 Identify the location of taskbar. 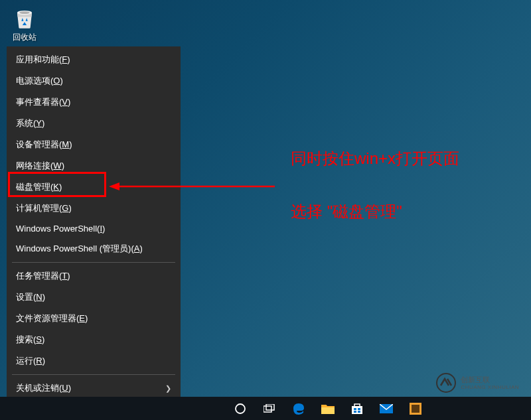
(266, 409).